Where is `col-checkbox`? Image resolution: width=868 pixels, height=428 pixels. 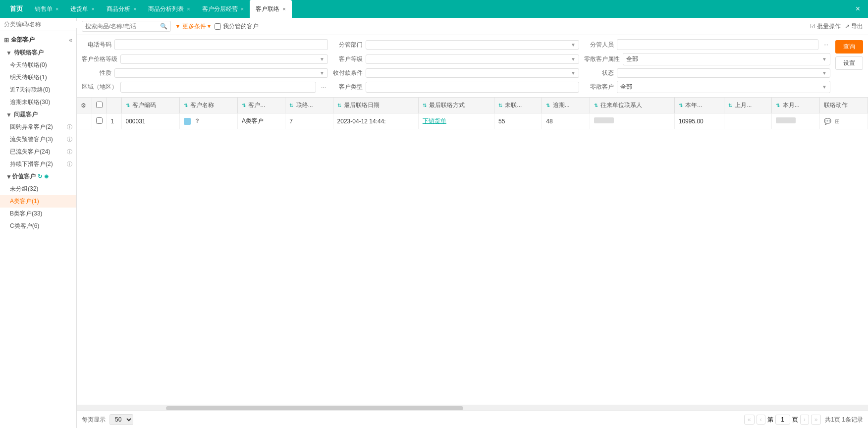
col-checkbox is located at coordinates (99, 106).